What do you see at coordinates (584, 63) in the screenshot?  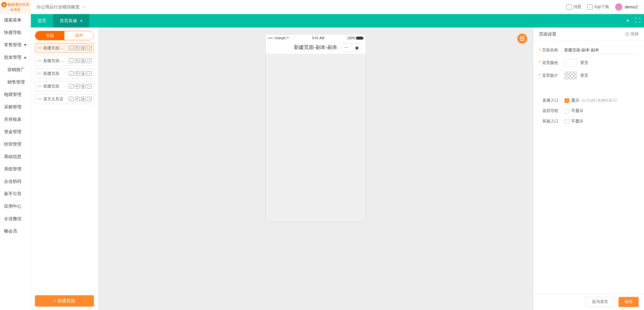 I see `bg-color-reset: 重置` at bounding box center [584, 63].